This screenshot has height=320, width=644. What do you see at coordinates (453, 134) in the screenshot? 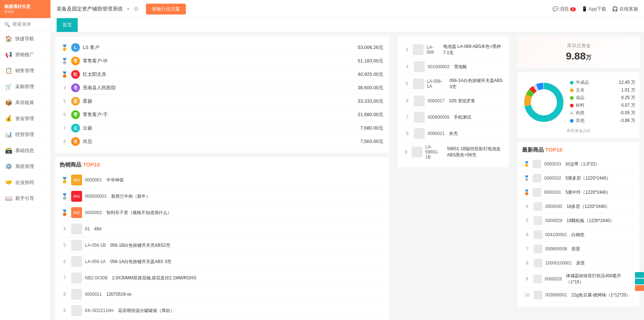
I see `product-name: 夹壳` at bounding box center [453, 134].